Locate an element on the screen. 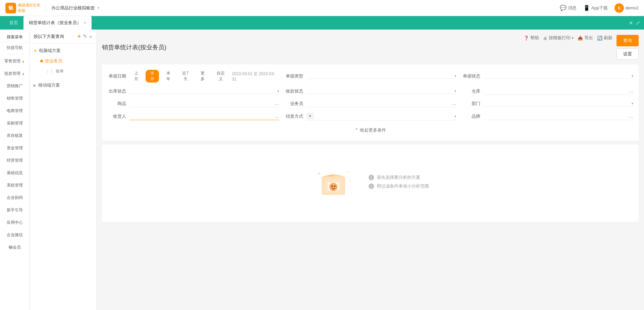  sidebar-item-sales: 销售管理 is located at coordinates (15, 99).